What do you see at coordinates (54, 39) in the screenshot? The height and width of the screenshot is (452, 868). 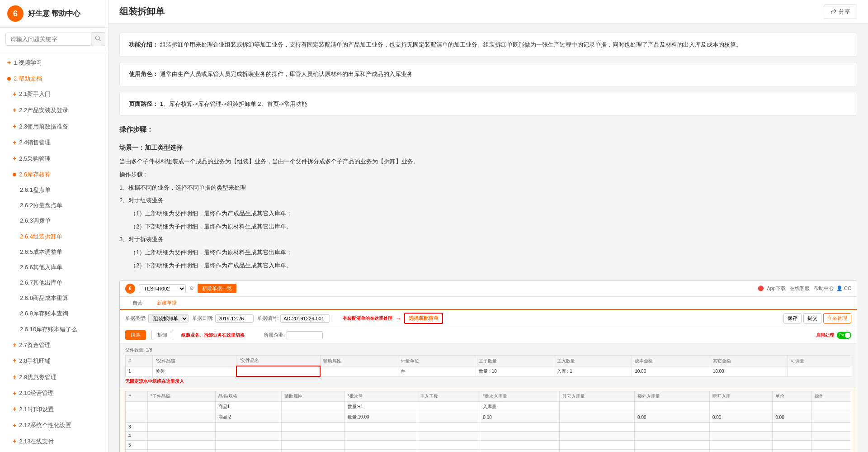 I see `search-box` at bounding box center [54, 39].